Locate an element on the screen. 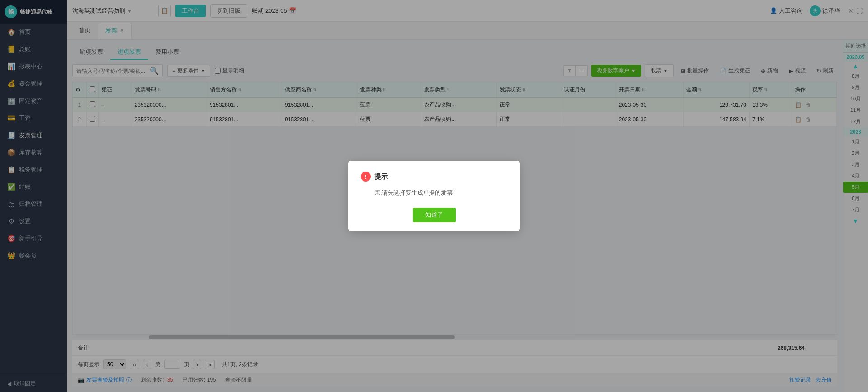  modal-message: 亲,请先选择要生成单据的发票! is located at coordinates (441, 193).